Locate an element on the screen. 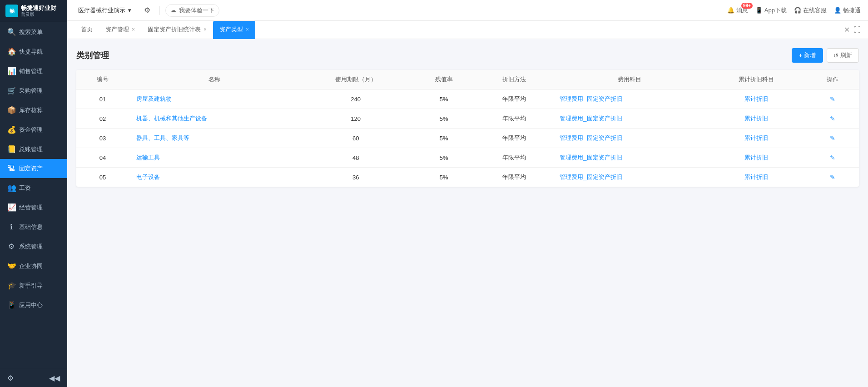  tab-fixed-asset-table: 固定资产折旧统计表 × is located at coordinates (177, 30).